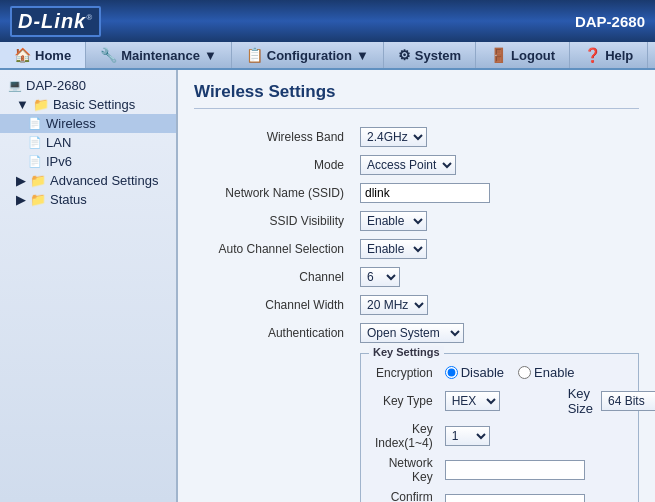 This screenshot has width=655, height=502. Describe the element at coordinates (328, 21) in the screenshot. I see `header: D-Link® DAP-2680` at that location.